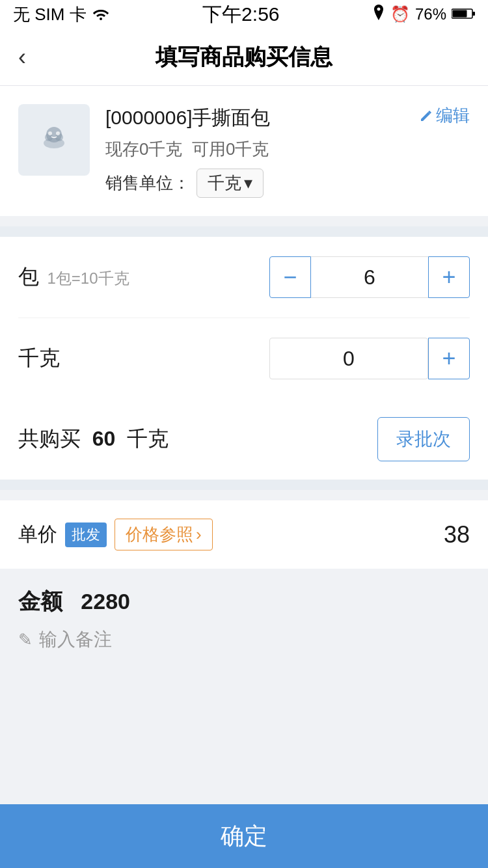 The height and width of the screenshot is (868, 488). What do you see at coordinates (424, 439) in the screenshot?
I see `record-batch-button: 录批次` at bounding box center [424, 439].